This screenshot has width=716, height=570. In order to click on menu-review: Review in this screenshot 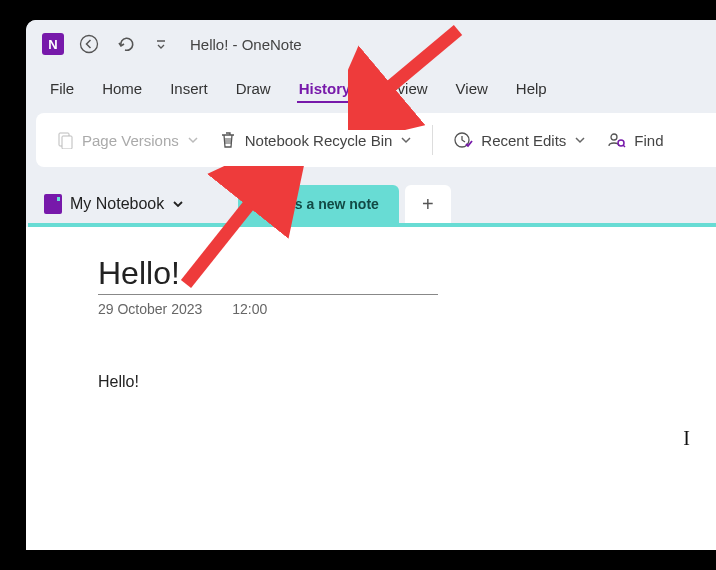, I will do `click(402, 90)`.